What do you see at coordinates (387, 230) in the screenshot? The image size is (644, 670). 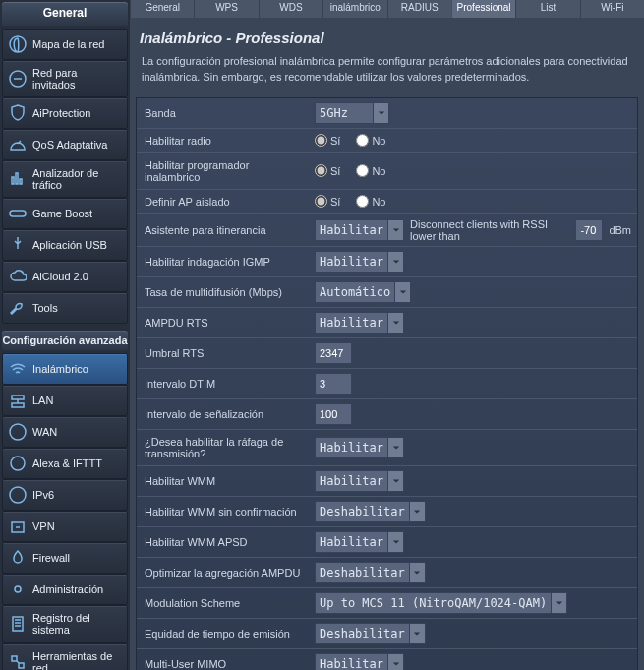 I see `setting-row-4: Asistente para itineranciaHabilitarDisco…` at bounding box center [387, 230].